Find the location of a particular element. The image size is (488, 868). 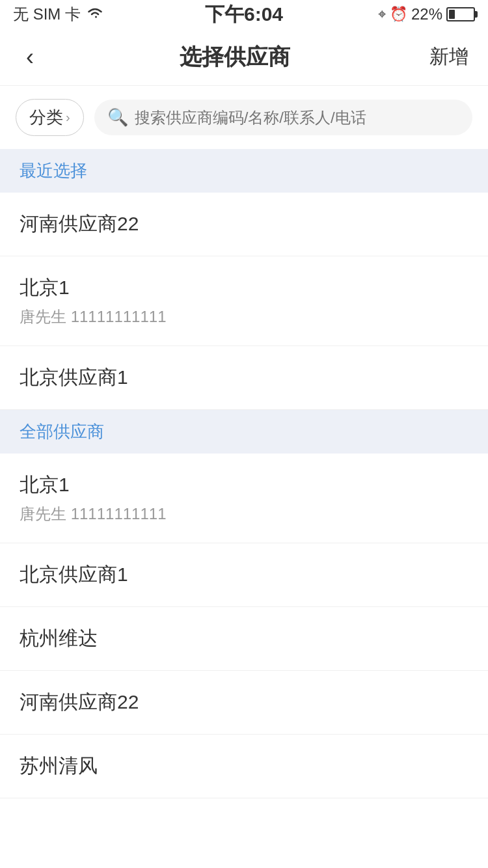

back-button: ‹ is located at coordinates (30, 57).